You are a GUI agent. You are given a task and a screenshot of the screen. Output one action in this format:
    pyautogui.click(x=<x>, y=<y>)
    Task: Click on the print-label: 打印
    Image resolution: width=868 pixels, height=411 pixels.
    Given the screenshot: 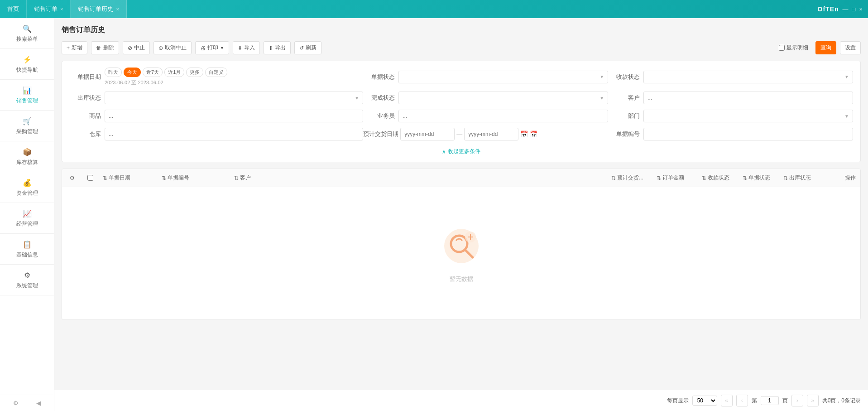 What is the action you would take?
    pyautogui.click(x=213, y=48)
    